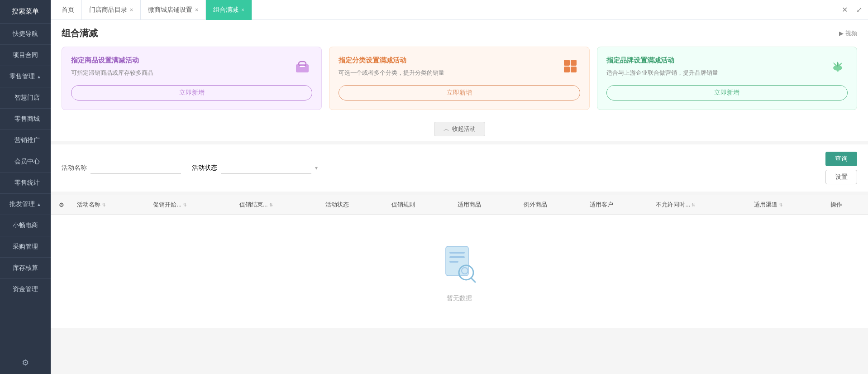 The height and width of the screenshot is (374, 868). I want to click on col-no-overlap: 不允许同时... ⇅, so click(701, 205).